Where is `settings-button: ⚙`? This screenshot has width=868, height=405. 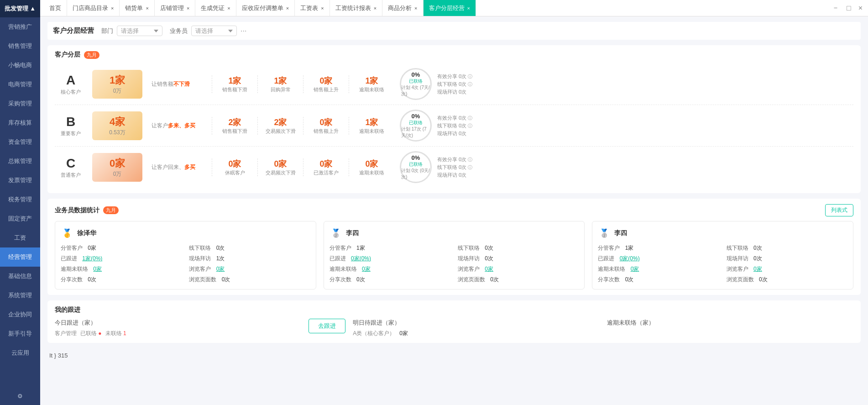
settings-button: ⚙ is located at coordinates (20, 396).